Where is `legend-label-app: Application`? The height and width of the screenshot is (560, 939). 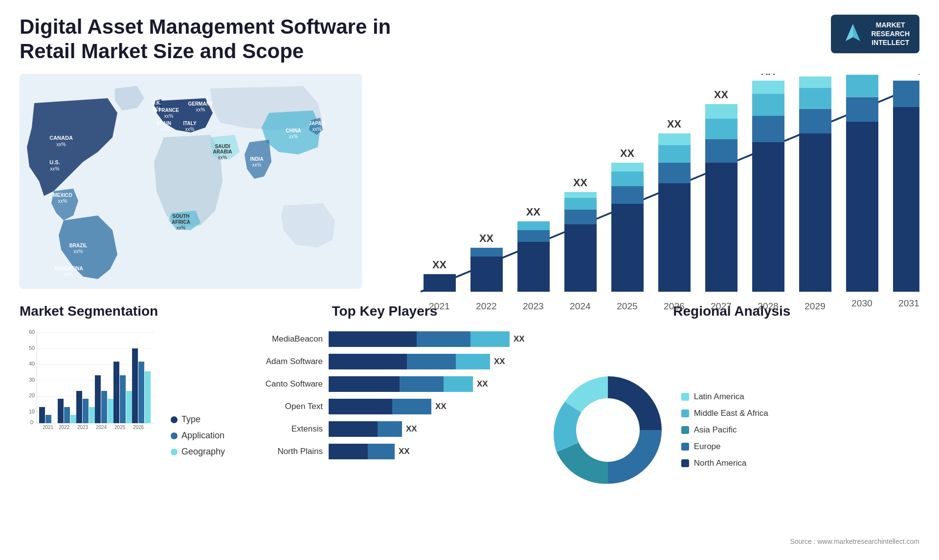
legend-label-app: Application is located at coordinates (203, 436).